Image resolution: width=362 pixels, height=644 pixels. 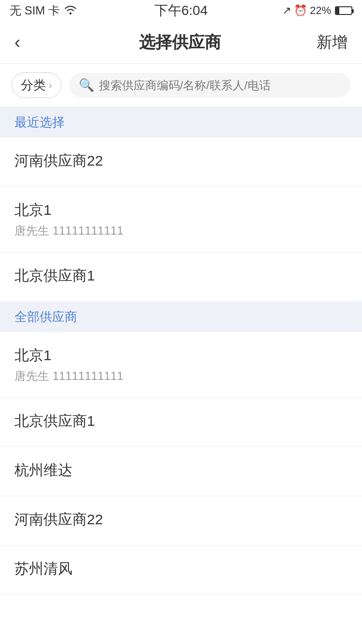 I want to click on search-icon: 🔍, so click(x=86, y=85).